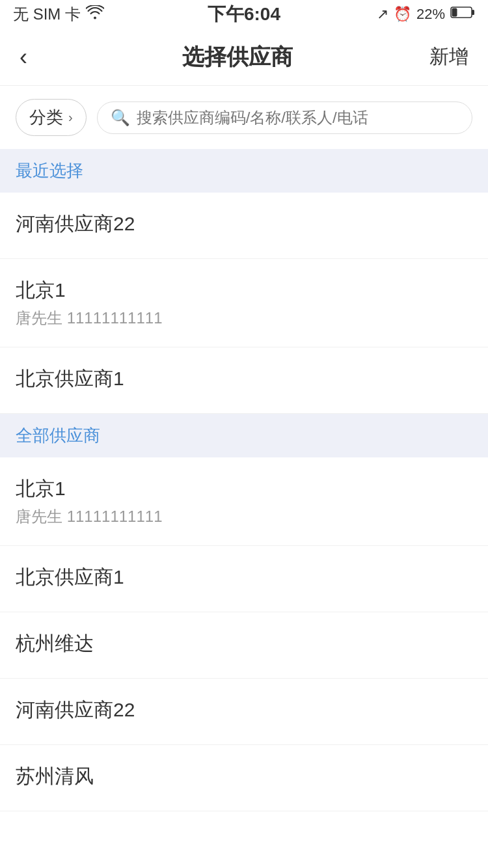 The image size is (488, 868). Describe the element at coordinates (244, 644) in the screenshot. I see `item-name: 杭州维达` at that location.